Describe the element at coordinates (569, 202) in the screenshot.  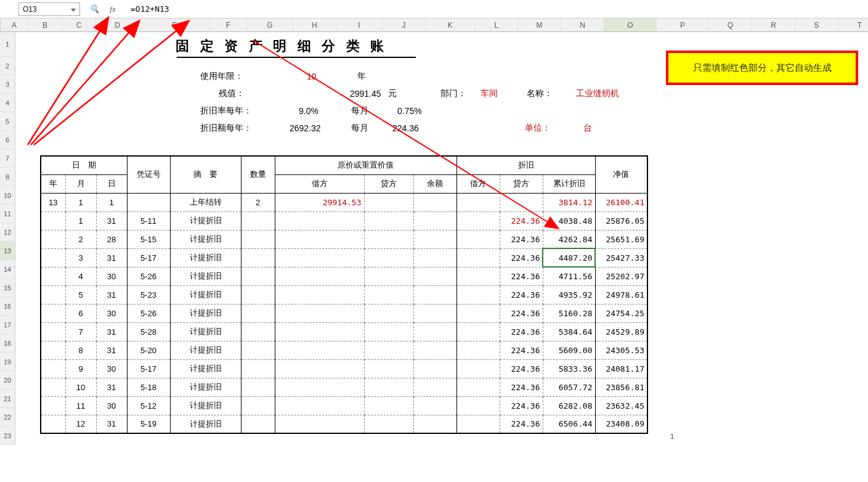
I see `cell-acc: 3814.12` at that location.